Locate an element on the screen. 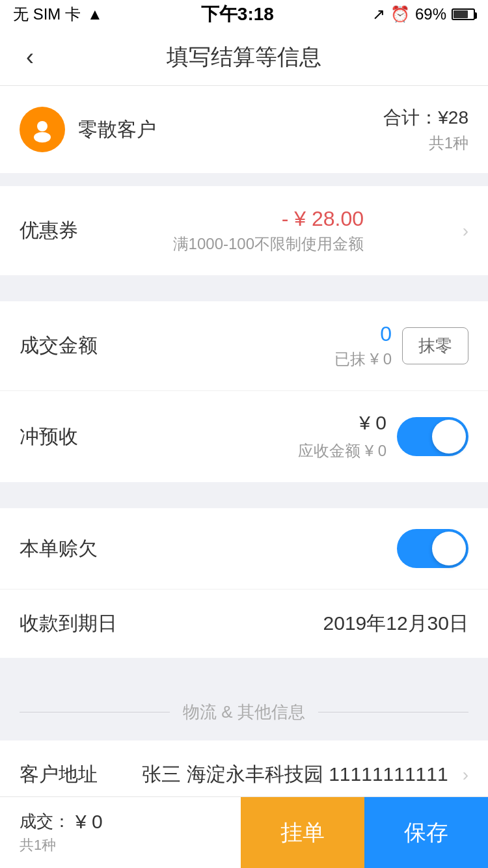  due-date-value: 2019年12月30日 is located at coordinates (396, 623).